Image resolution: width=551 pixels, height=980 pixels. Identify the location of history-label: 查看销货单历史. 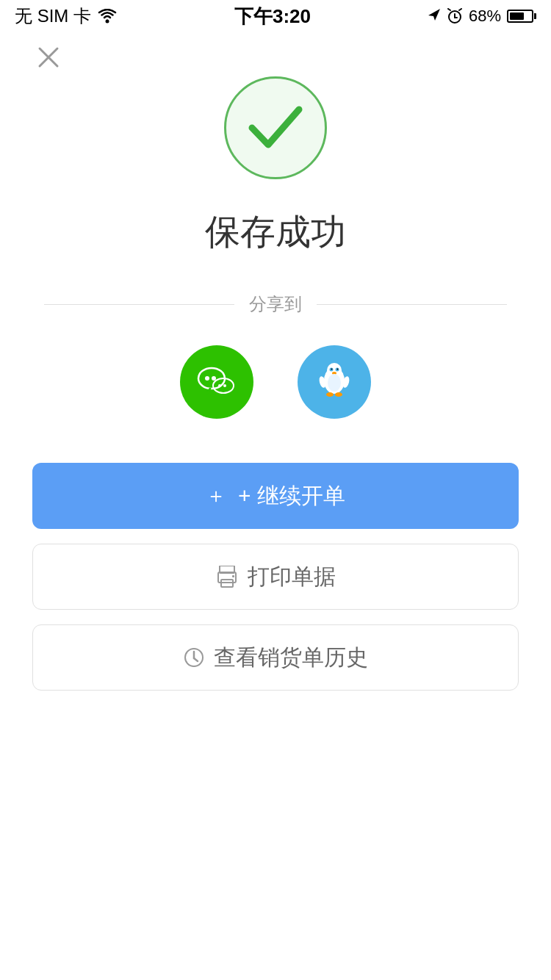
(291, 658).